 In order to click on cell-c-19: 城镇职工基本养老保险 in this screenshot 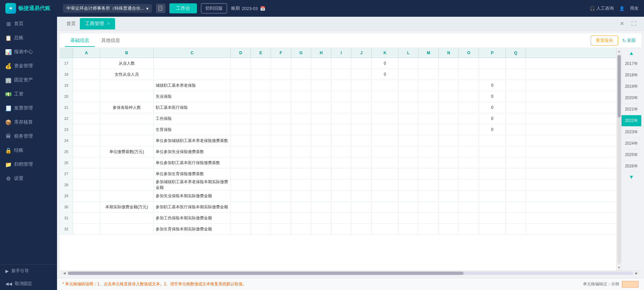, I will do `click(192, 85)`.